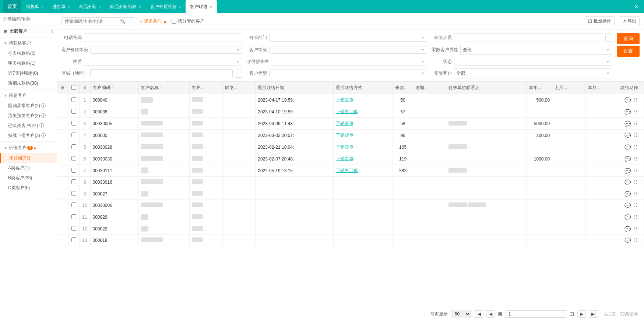  What do you see at coordinates (599, 21) in the screenshot?
I see `batch-operation-btn: ☑ 批量操作` at bounding box center [599, 21].